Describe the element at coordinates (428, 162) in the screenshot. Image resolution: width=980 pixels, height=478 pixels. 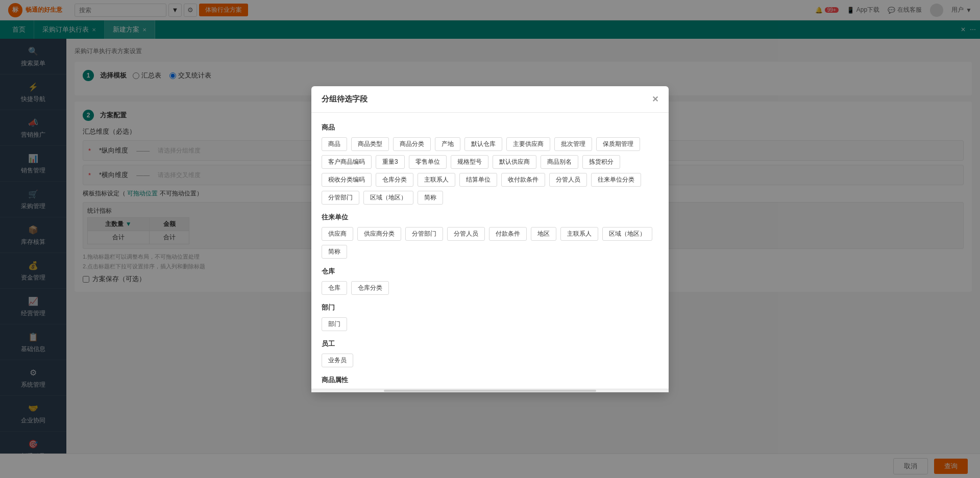
I see `field-tag-retail-unit: 零售单位` at that location.